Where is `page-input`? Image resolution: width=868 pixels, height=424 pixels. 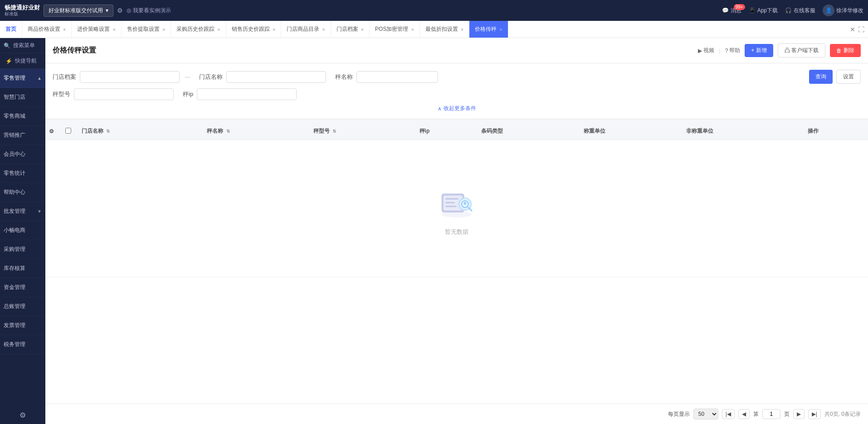 page-input is located at coordinates (771, 414).